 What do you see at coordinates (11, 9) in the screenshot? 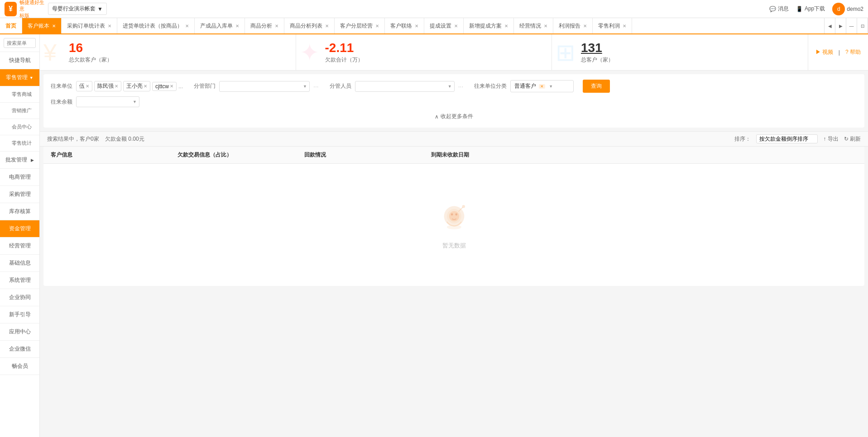
I see `logo-icon: ¥` at bounding box center [11, 9].